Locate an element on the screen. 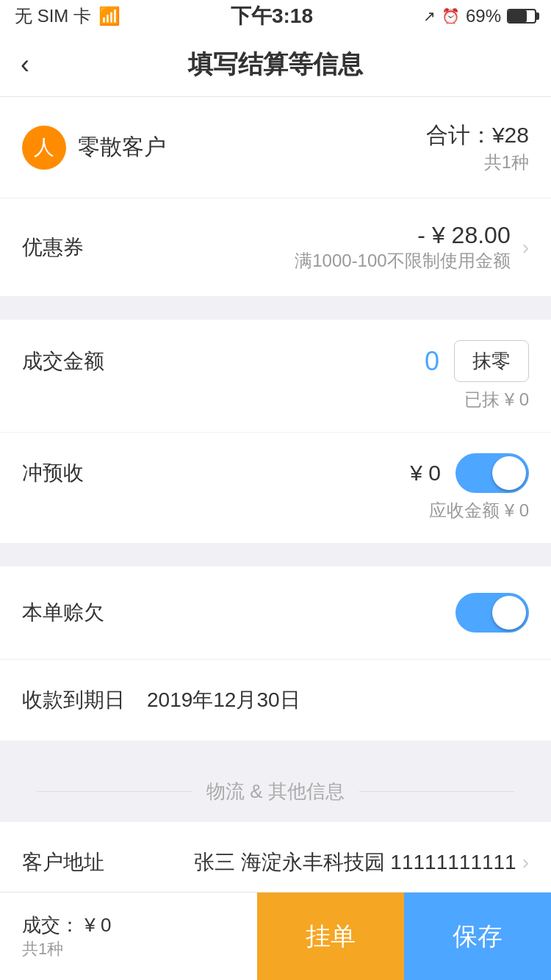 This screenshot has width=551, height=980. credit-label: 本单赊欠 is located at coordinates (63, 613).